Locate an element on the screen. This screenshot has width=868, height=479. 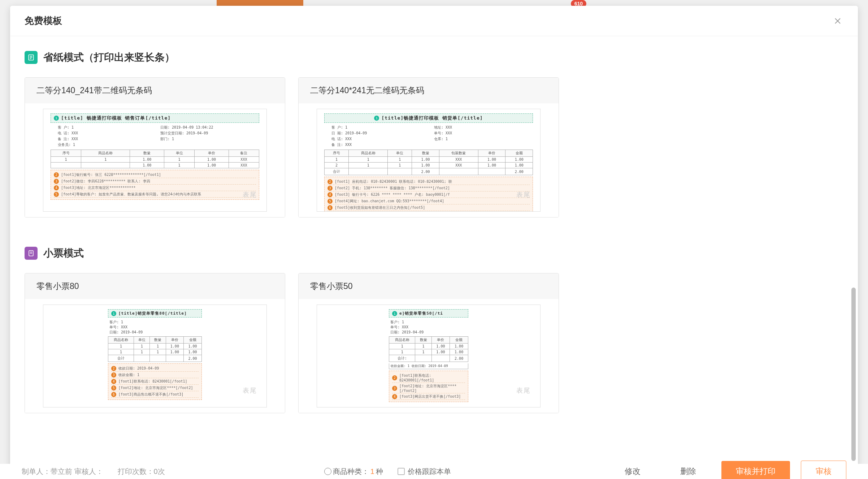
info-field: 业务员: 1 is located at coordinates (104, 145).